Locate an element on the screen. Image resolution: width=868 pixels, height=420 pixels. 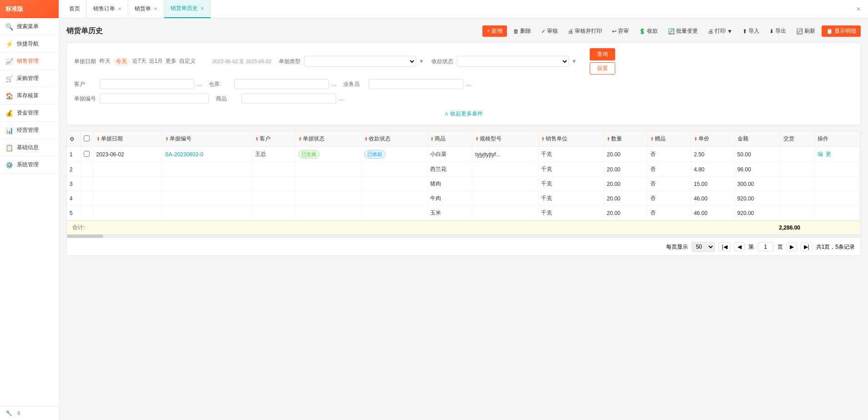
filter-warehouse-input is located at coordinates (281, 84).